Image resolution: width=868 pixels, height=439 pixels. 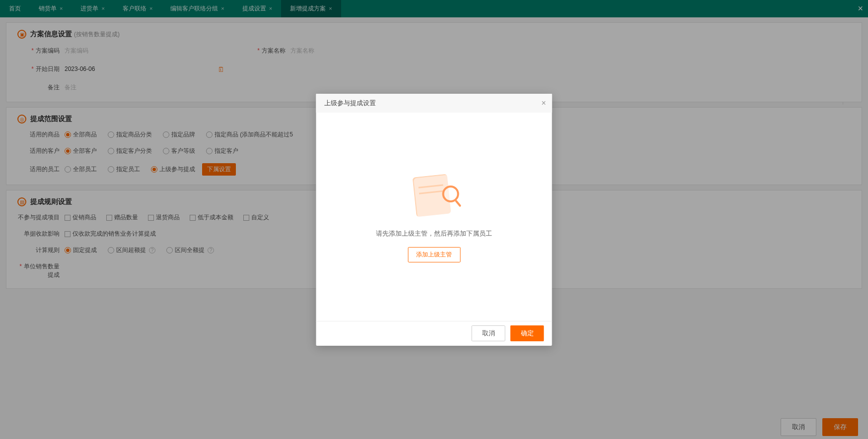 What do you see at coordinates (489, 333) in the screenshot?
I see `modal-cancel-button: 取消` at bounding box center [489, 333].